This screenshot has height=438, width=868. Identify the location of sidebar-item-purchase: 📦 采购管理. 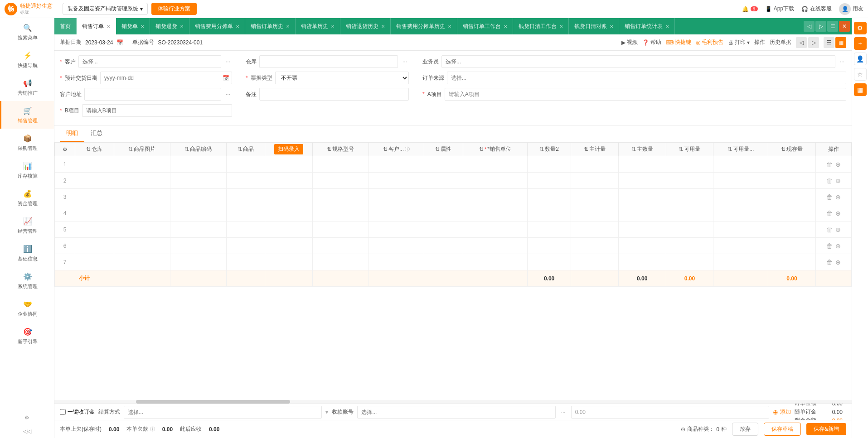
(27, 142).